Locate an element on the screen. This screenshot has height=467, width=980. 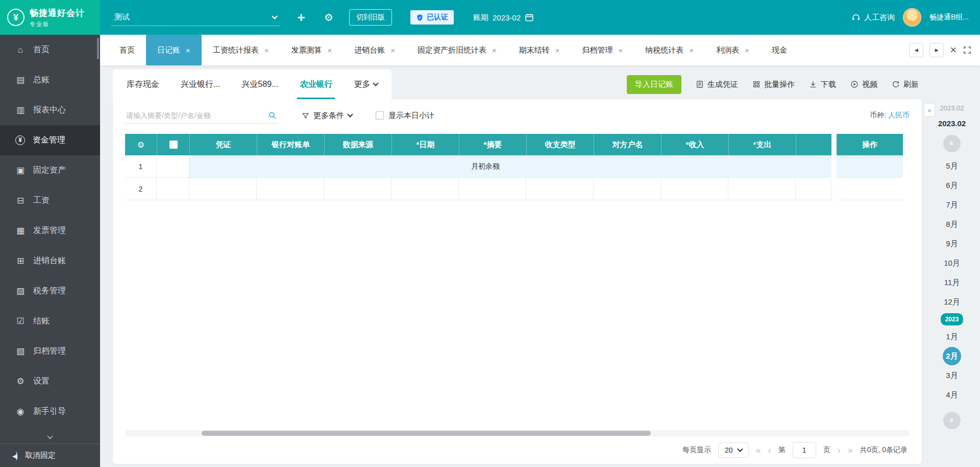
close-tabs-button is located at coordinates (953, 50).